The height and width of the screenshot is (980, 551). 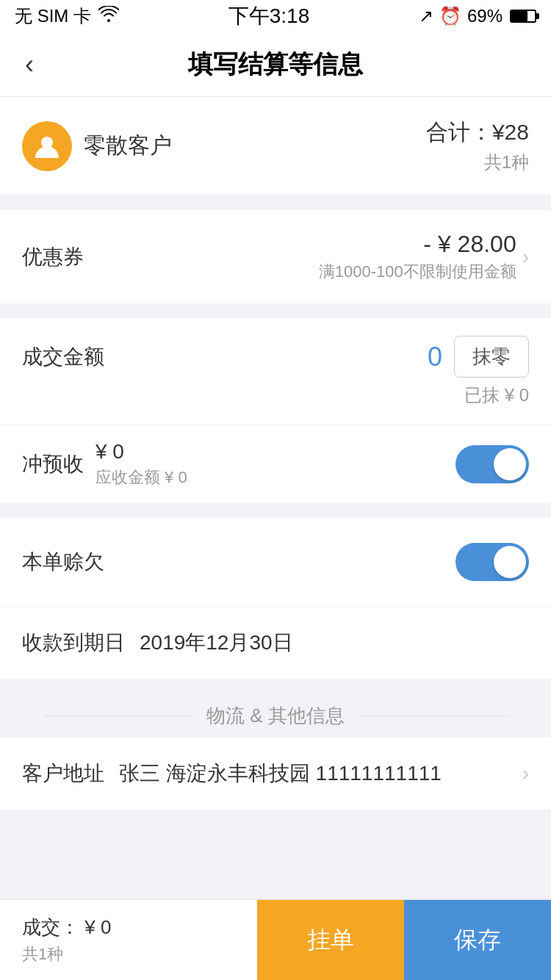 What do you see at coordinates (276, 716) in the screenshot?
I see `logistics-label: 物流 & 其他信息` at bounding box center [276, 716].